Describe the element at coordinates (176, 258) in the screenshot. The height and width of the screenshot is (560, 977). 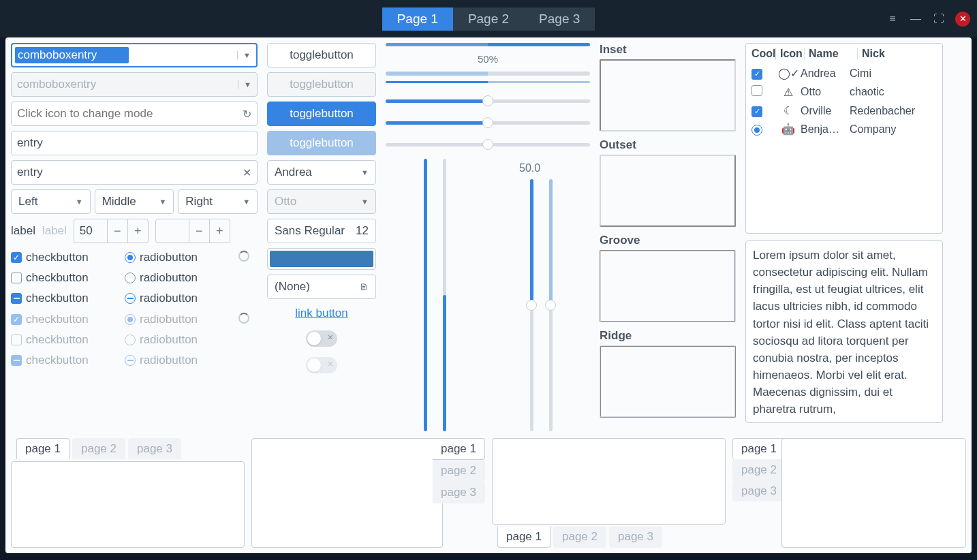
I see `radiobutton-on: radiobutton` at that location.